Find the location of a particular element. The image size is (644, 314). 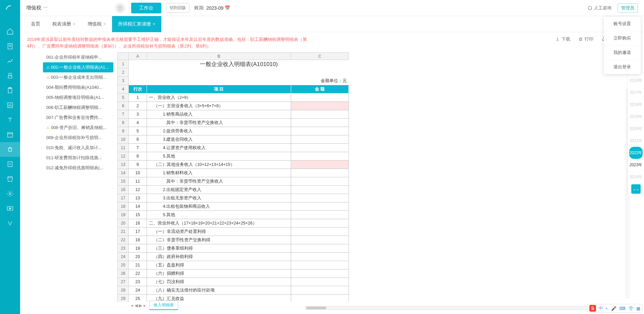

cell: （三）债务重组利得 is located at coordinates (219, 249).